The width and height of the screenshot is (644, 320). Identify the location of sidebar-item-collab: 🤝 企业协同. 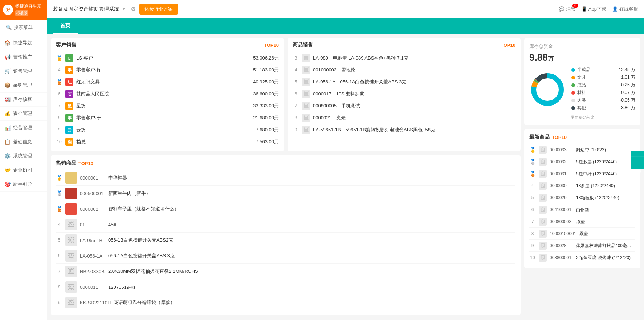
(23, 171).